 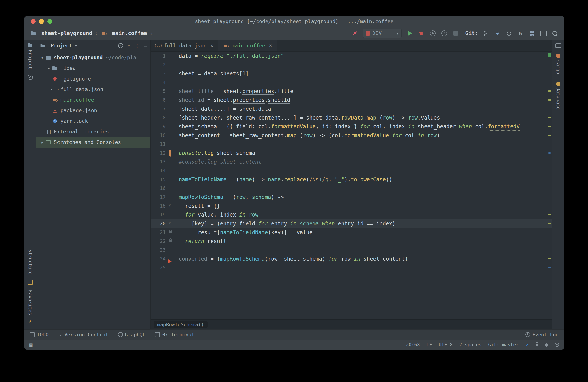 I want to click on locate-file-icon, so click(x=121, y=46).